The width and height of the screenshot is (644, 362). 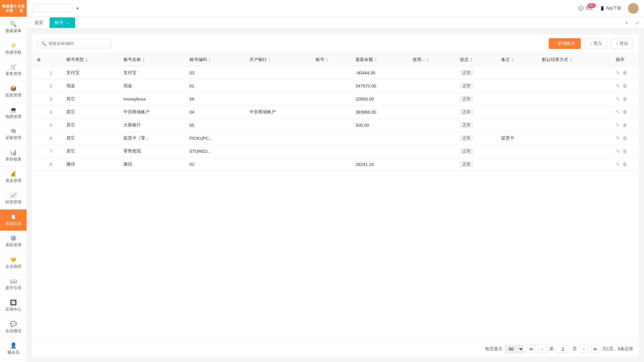 What do you see at coordinates (633, 8) in the screenshot?
I see `user-avatar` at bounding box center [633, 8].